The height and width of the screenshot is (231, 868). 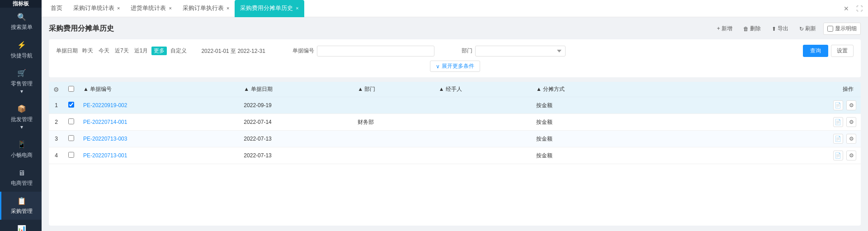 I want to click on sidebar-item-shortcut: ⚡ 快捷导航, so click(x=21, y=50).